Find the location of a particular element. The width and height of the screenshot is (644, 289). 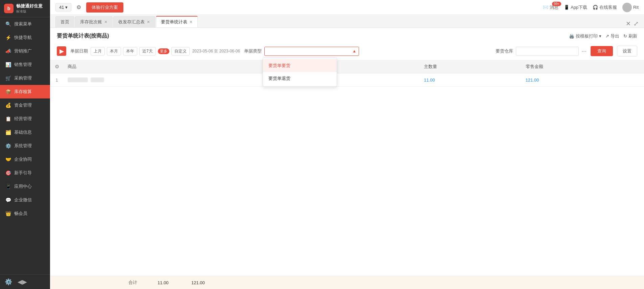

sidebar-item-system: ⚙️系统管理 is located at coordinates (25, 146).